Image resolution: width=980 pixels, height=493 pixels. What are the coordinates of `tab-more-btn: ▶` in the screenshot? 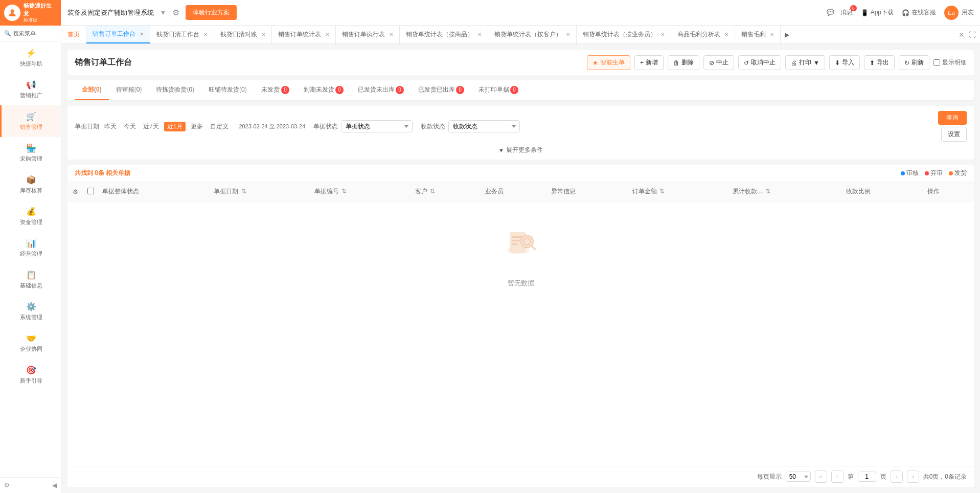 It's located at (787, 35).